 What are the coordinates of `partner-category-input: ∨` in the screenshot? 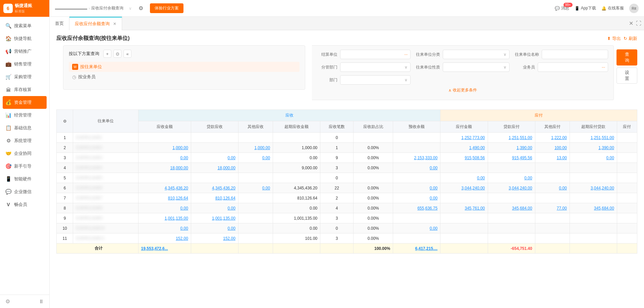 It's located at (476, 54).